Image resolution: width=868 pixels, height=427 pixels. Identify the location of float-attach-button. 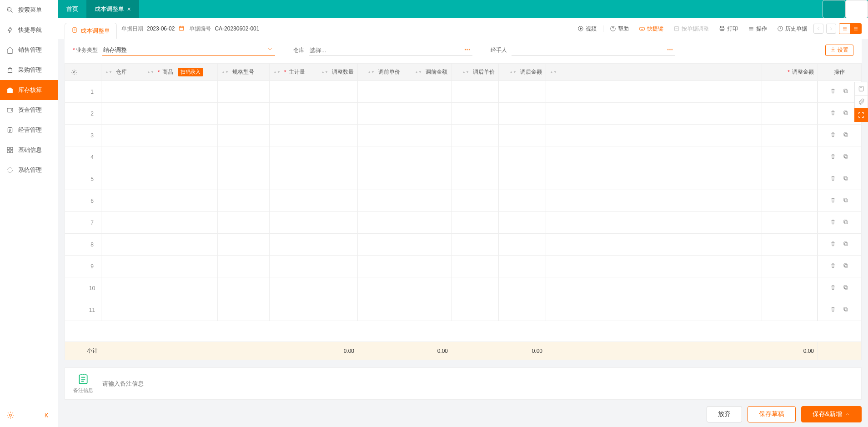
(861, 102).